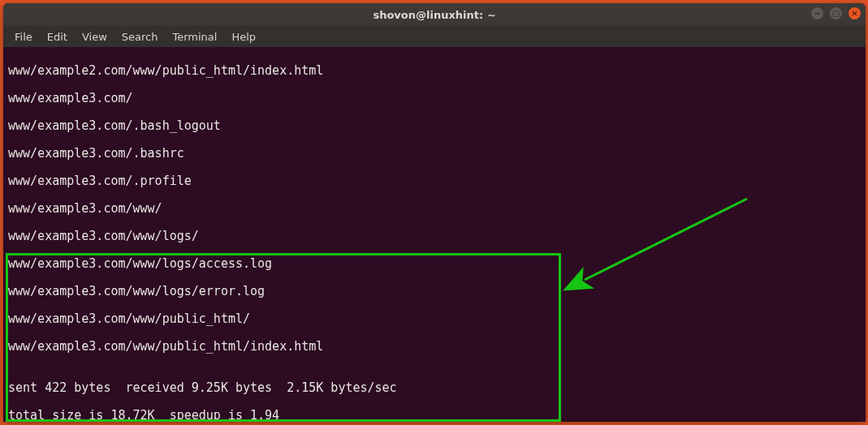  I want to click on output-line: total size is 18.72K speedup is 1.94, so click(434, 415).